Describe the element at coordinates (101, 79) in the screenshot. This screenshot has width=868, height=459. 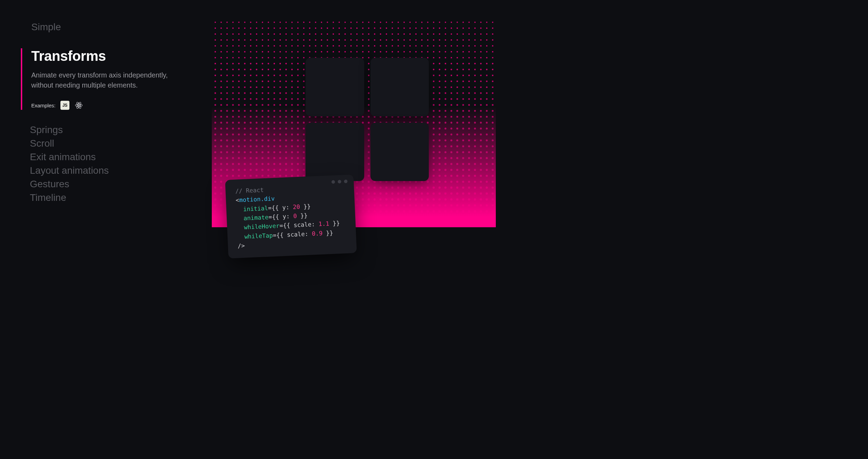
I see `nav-active-block: Transforms Animate every transform axis …` at that location.